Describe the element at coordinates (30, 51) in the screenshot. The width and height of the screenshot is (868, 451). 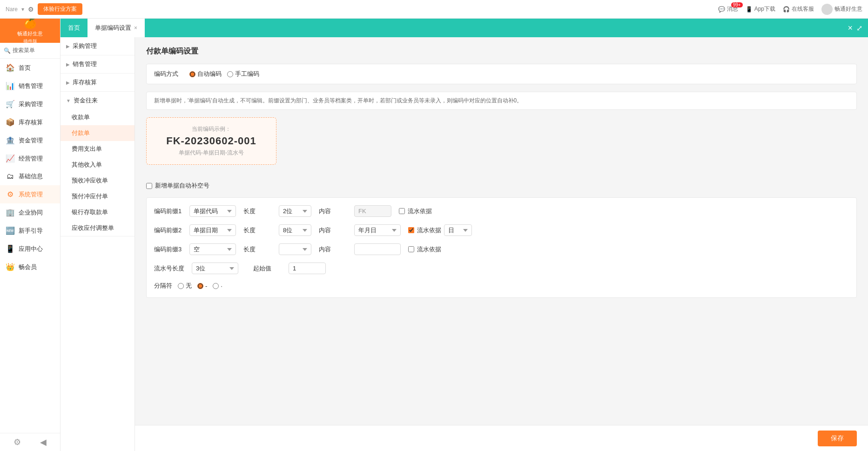
I see `sidebar-search: 🔍 搜索菜单` at that location.